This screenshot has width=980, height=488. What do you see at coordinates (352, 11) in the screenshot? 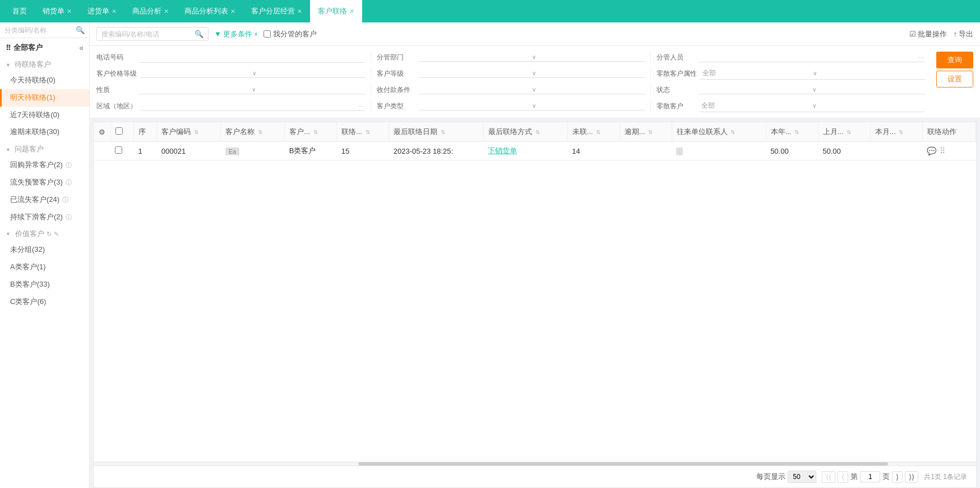
I see `nav-customer-contact-close: ✕` at bounding box center [352, 11].